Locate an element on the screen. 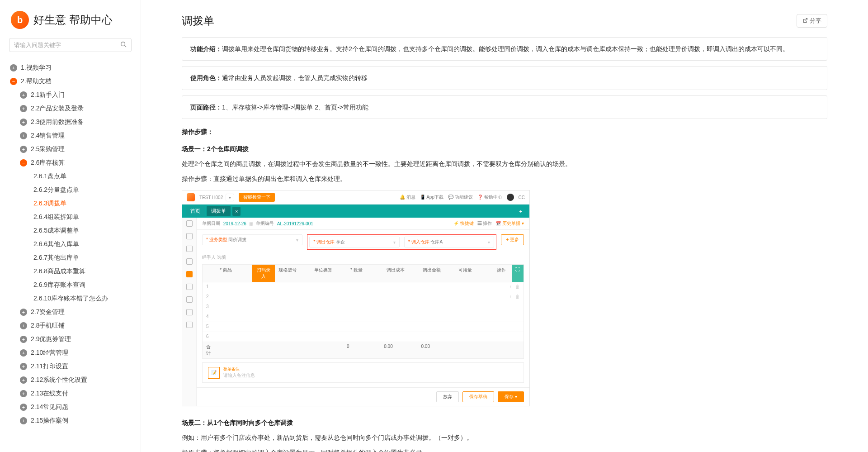 This screenshot has height=452, width=868. tab-close-icon: × is located at coordinates (236, 211).